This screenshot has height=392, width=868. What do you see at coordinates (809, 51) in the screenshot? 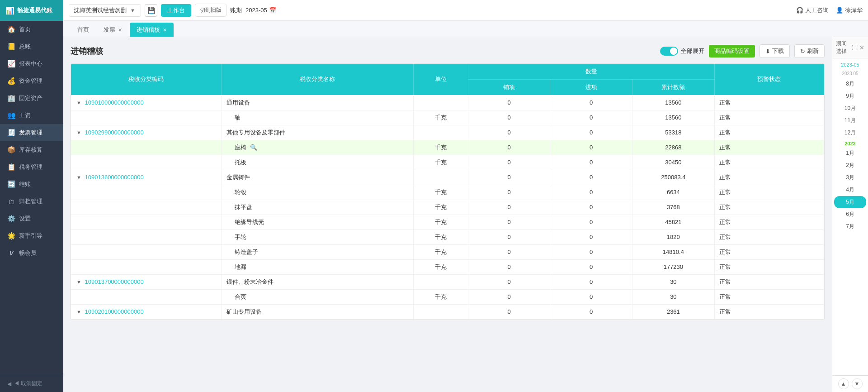
I see `refresh-btn: ↻ 刷新` at bounding box center [809, 51].